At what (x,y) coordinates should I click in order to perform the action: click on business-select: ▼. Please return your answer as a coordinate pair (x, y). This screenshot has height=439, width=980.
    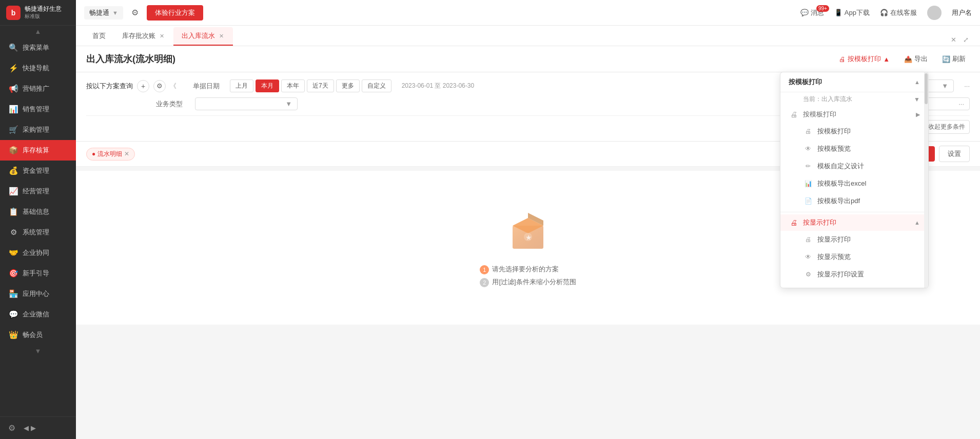
    Looking at the image, I should click on (246, 104).